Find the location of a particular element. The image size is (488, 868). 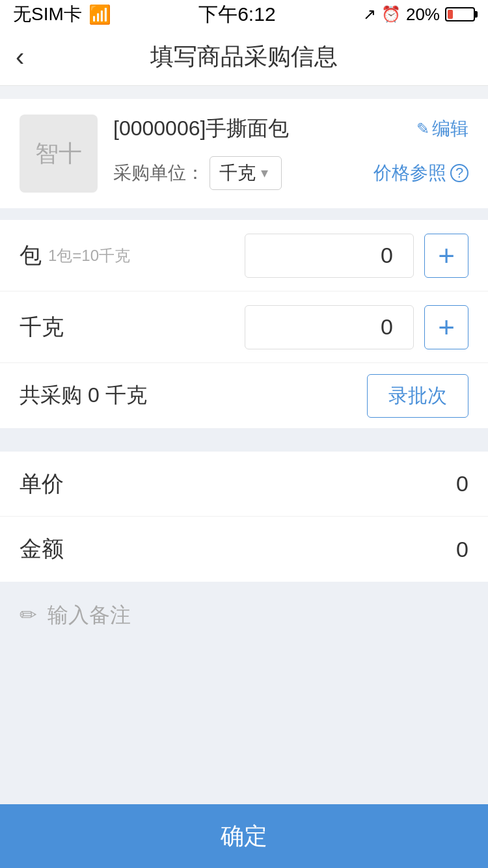

alarm-icon: ⏰ is located at coordinates (391, 14).